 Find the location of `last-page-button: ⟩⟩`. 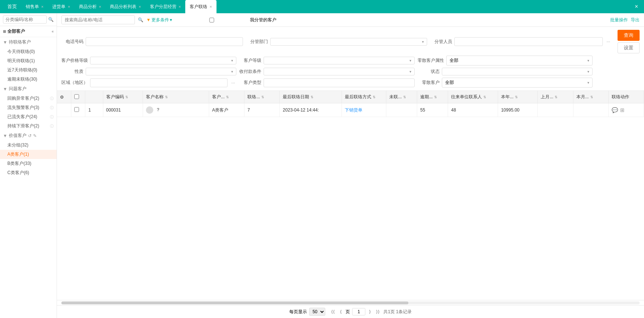

last-page-button: ⟩⟩ is located at coordinates (378, 312).